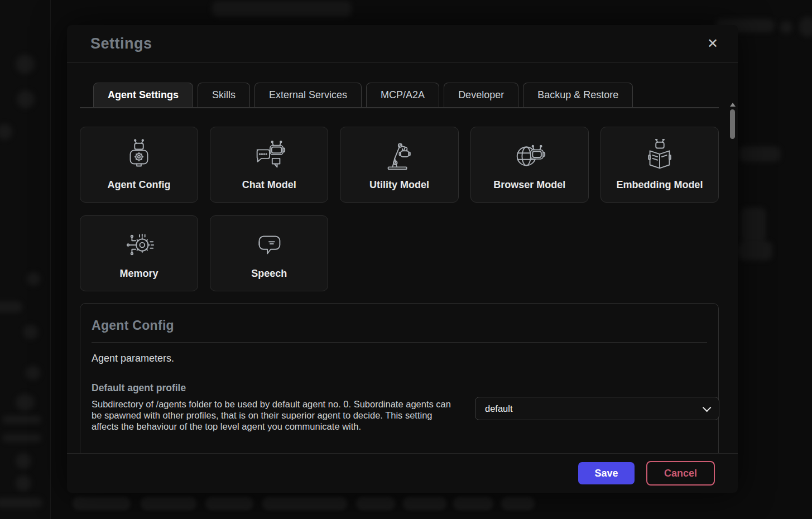  What do you see at coordinates (402, 44) in the screenshot?
I see `modal-header: Settings ✕` at bounding box center [402, 44].